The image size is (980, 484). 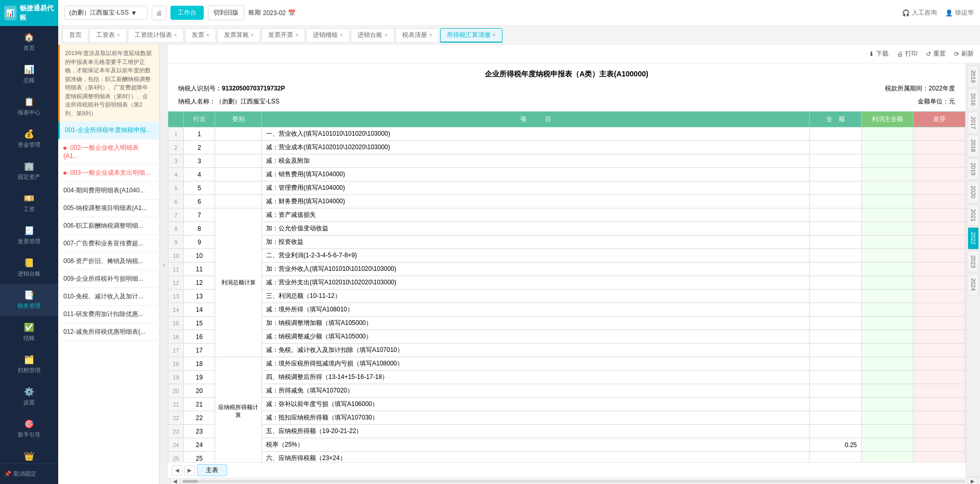 What do you see at coordinates (200, 377) in the screenshot?
I see `col-a-cell: 19` at bounding box center [200, 377].